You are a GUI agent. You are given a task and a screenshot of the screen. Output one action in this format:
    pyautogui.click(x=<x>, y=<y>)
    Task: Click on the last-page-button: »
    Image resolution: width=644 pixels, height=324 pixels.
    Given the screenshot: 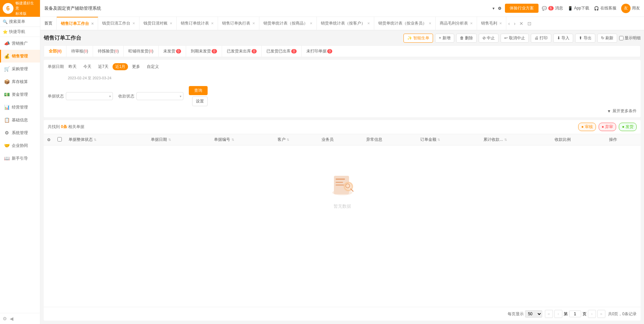 What is the action you would take?
    pyautogui.click(x=601, y=314)
    